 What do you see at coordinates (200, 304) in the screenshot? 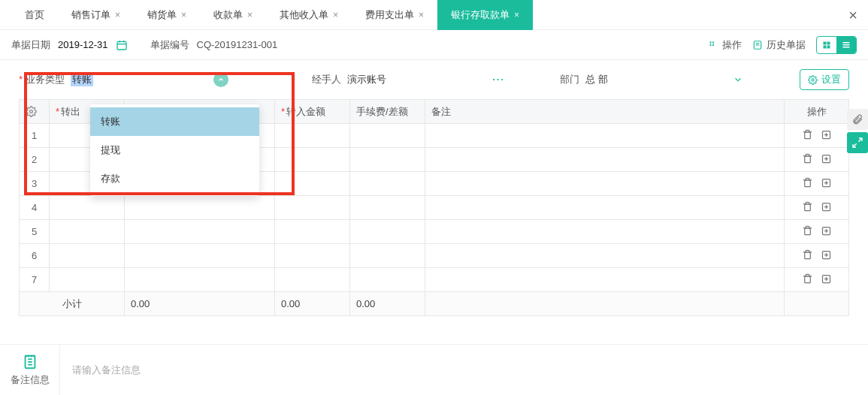
I see `subtotal-1: 0.00` at bounding box center [200, 304].